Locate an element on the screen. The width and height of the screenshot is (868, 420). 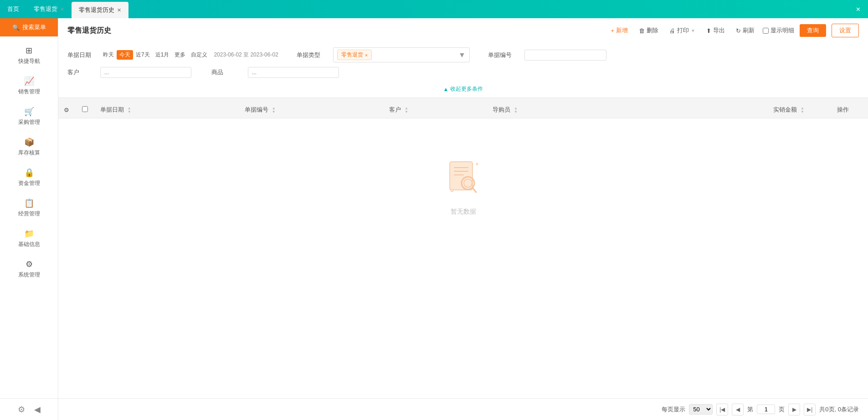
close-tab-retail-return: ✕ is located at coordinates (62, 9).